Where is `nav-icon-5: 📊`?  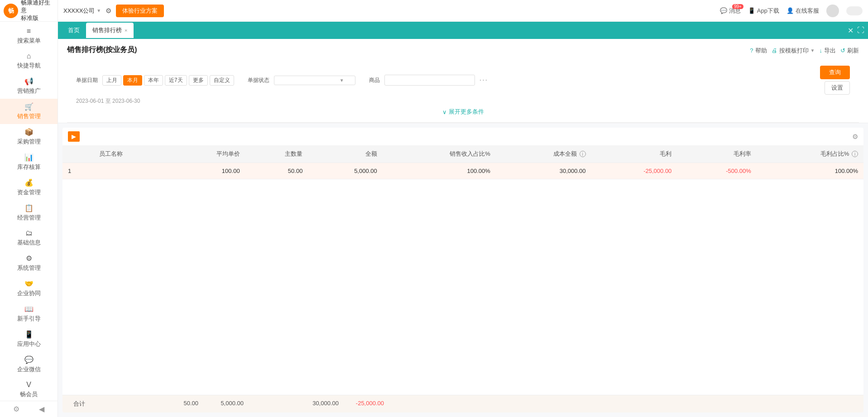 nav-icon-5: 📊 is located at coordinates (29, 158).